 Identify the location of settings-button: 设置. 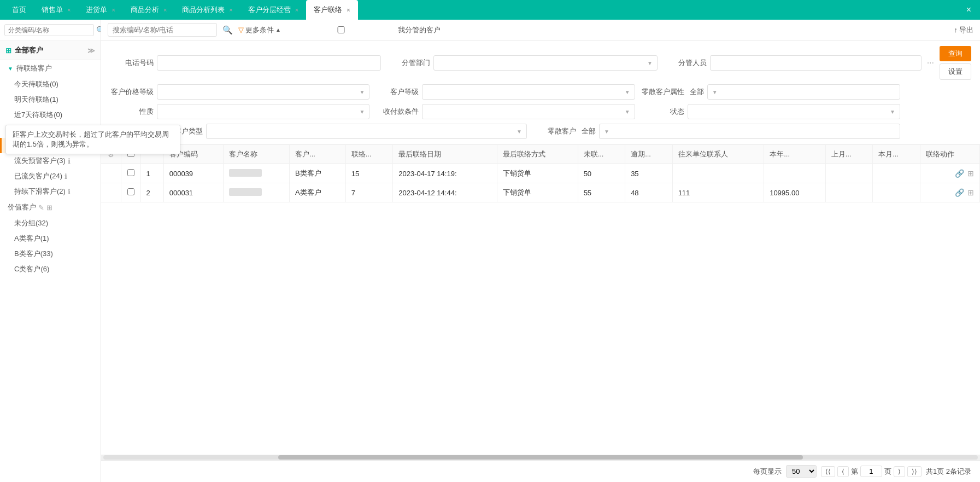
(955, 72).